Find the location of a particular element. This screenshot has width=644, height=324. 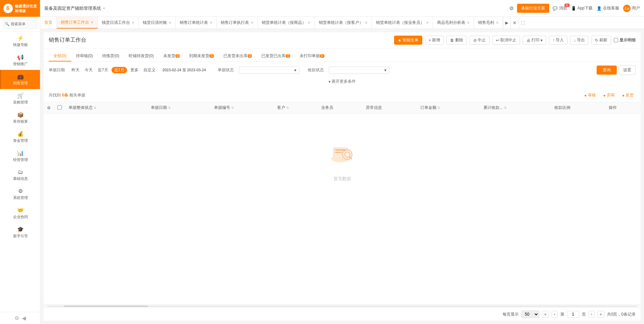

filter-tab-not-shipped: 未发货0 is located at coordinates (172, 56).